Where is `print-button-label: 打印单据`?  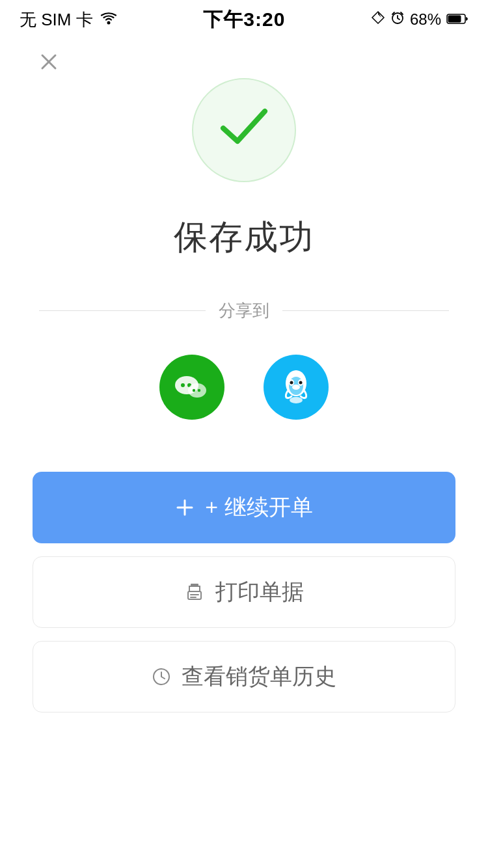
print-button-label: 打印单据 is located at coordinates (260, 592).